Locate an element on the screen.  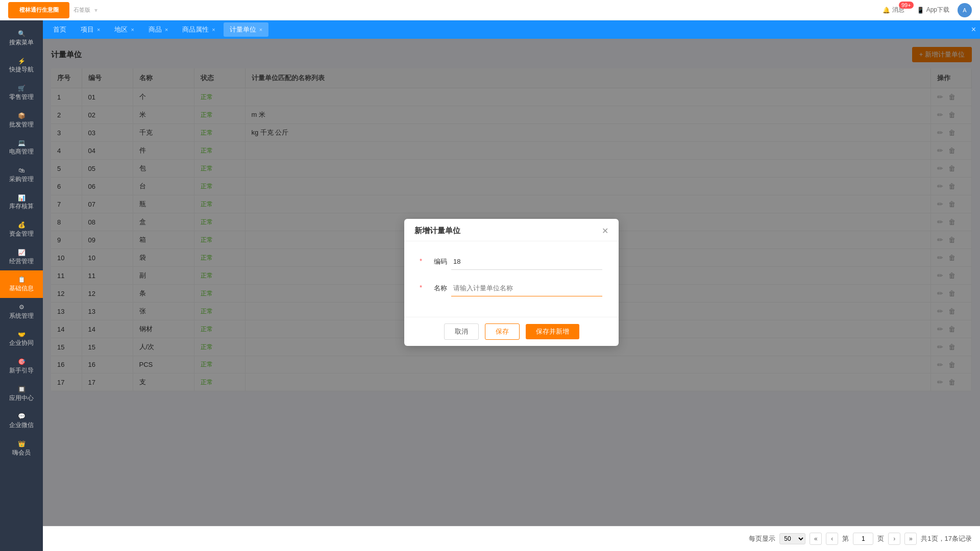
sidebar-item-guide: 🎯 新手引导 is located at coordinates (21, 366).